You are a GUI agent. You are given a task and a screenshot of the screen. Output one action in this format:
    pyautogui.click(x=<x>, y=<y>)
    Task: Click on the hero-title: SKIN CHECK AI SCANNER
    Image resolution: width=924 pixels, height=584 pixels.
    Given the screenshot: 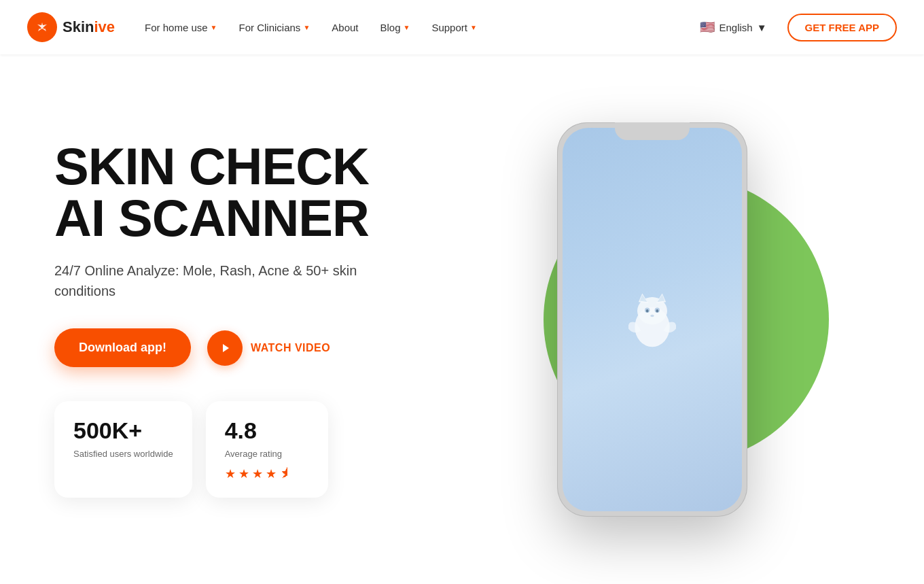 What is the action you would take?
    pyautogui.click(x=258, y=192)
    